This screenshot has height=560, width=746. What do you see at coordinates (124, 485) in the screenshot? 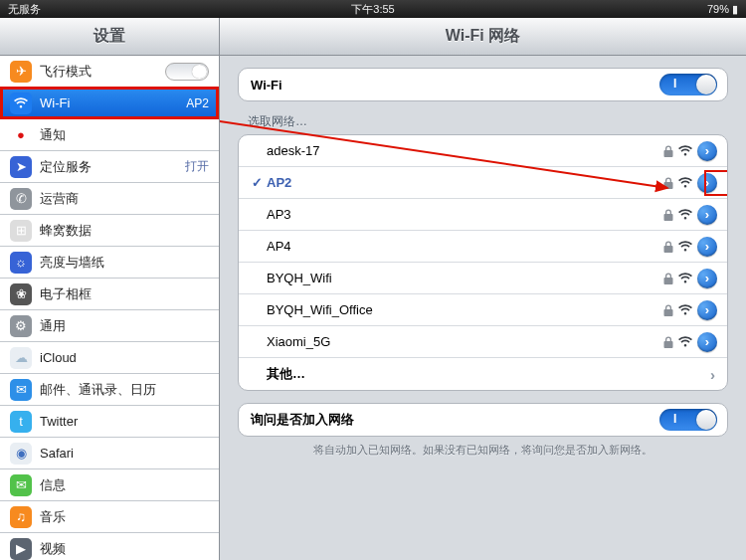
I see `sidebar-item-label: 信息` at bounding box center [124, 485].